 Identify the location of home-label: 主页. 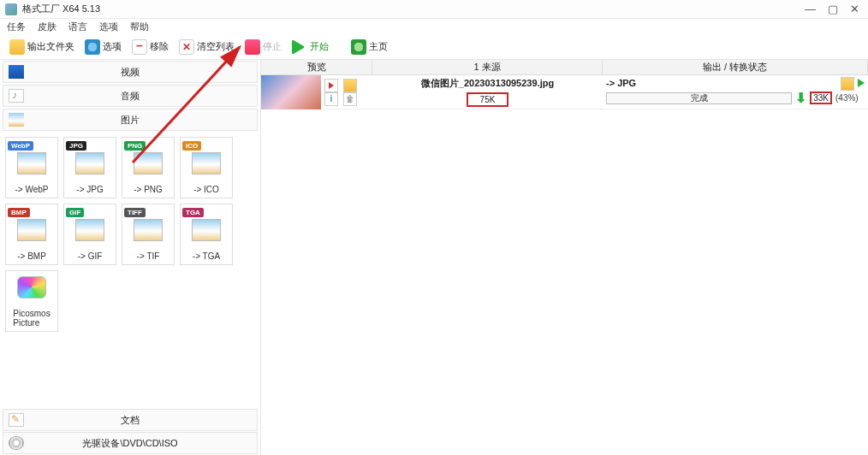
(378, 46).